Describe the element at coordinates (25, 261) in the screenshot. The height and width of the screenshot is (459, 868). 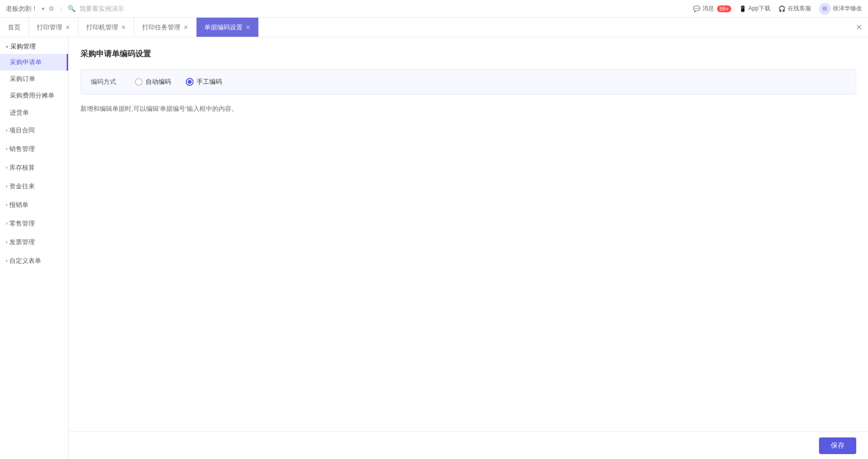
I see `sidebar-group-custom-form-label: 自定义表单` at that location.